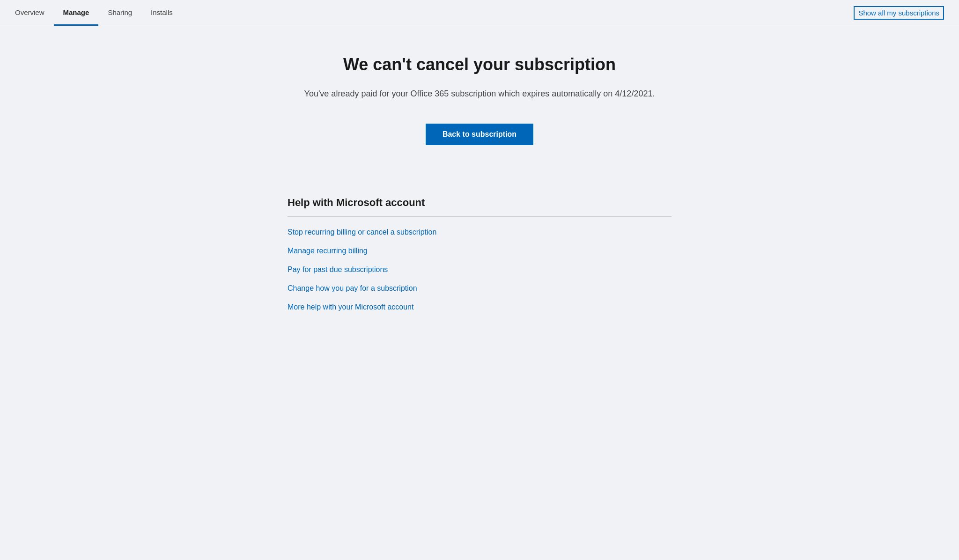 Image resolution: width=959 pixels, height=560 pixels. I want to click on back-to-subscription-button: Back to subscription, so click(480, 134).